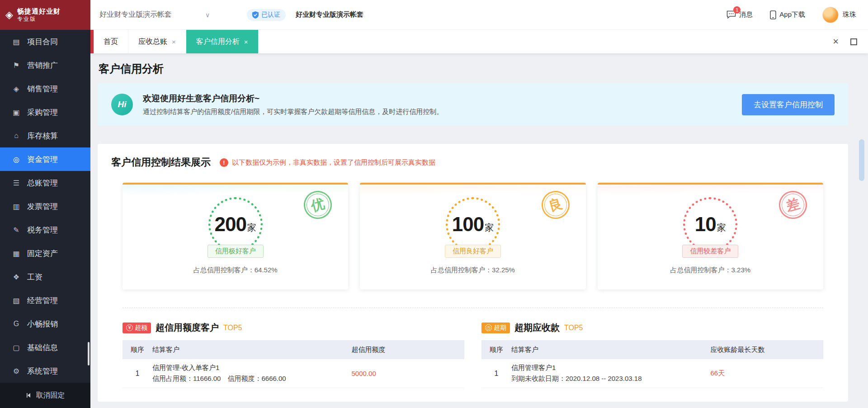 The image size is (868, 408). Describe the element at coordinates (16, 65) in the screenshot. I see `marketing-icon: ⚑` at that location.